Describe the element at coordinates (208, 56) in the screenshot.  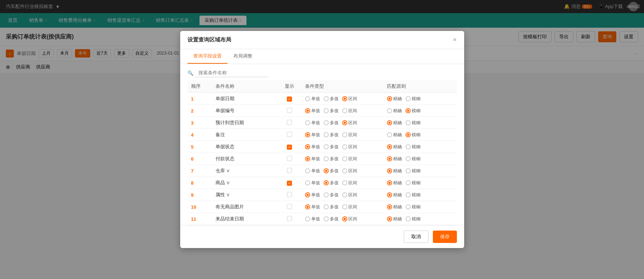
I see `modal-tab-query-fields: 查询字段设置` at that location.